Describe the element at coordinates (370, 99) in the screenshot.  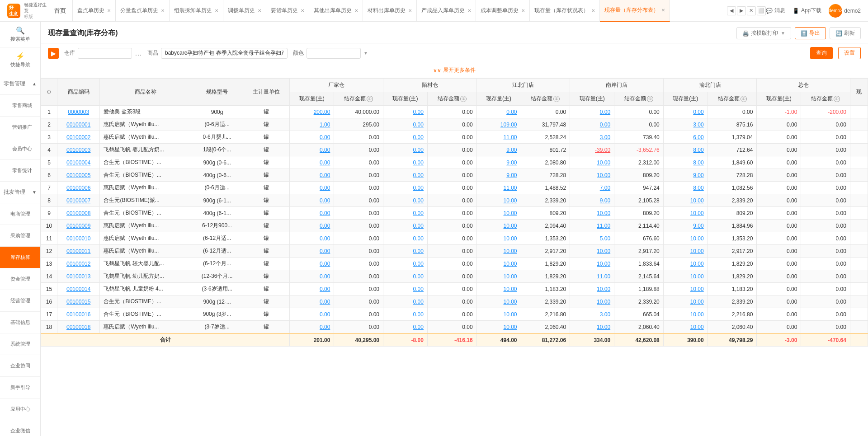
I see `info-icon: ①` at that location.